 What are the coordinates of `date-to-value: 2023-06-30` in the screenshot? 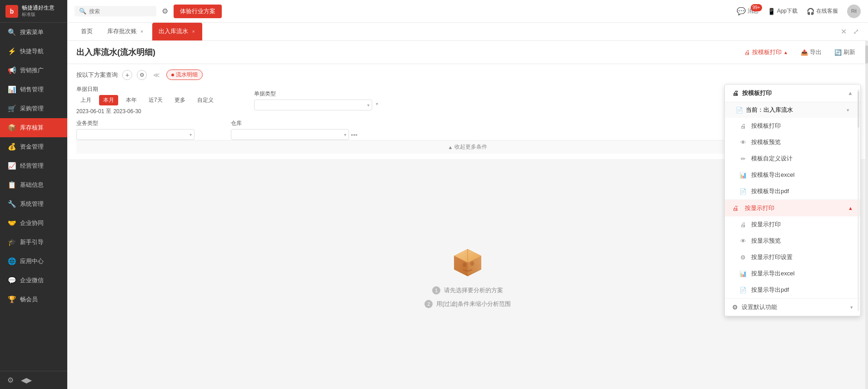 It's located at (127, 111).